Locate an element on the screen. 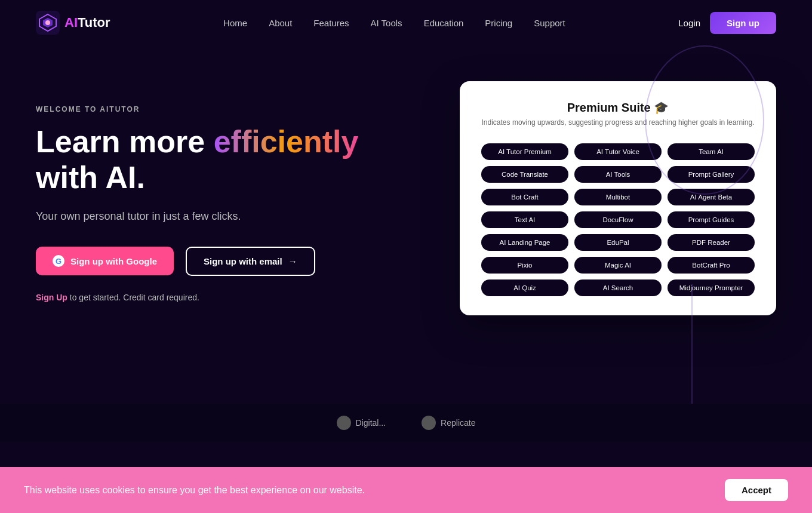 The image size is (812, 513). logo-icon is located at coordinates (48, 23).